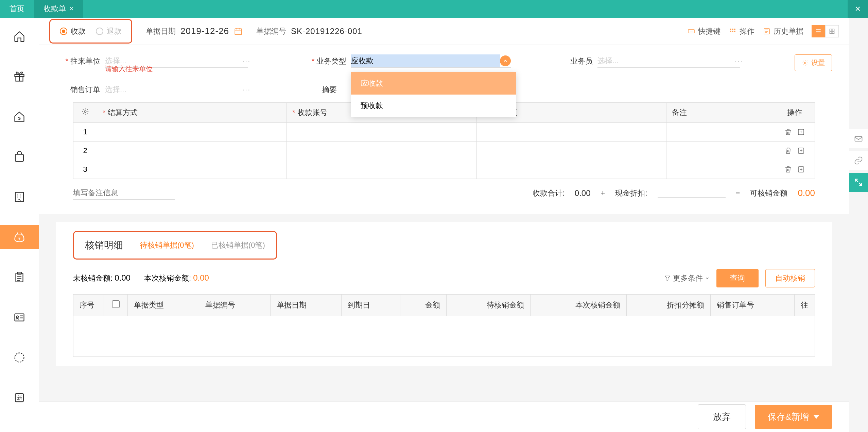 This screenshot has width=868, height=432. Describe the element at coordinates (327, 31) in the screenshot. I see `doc-number-value: SK-20191226-001` at that location.